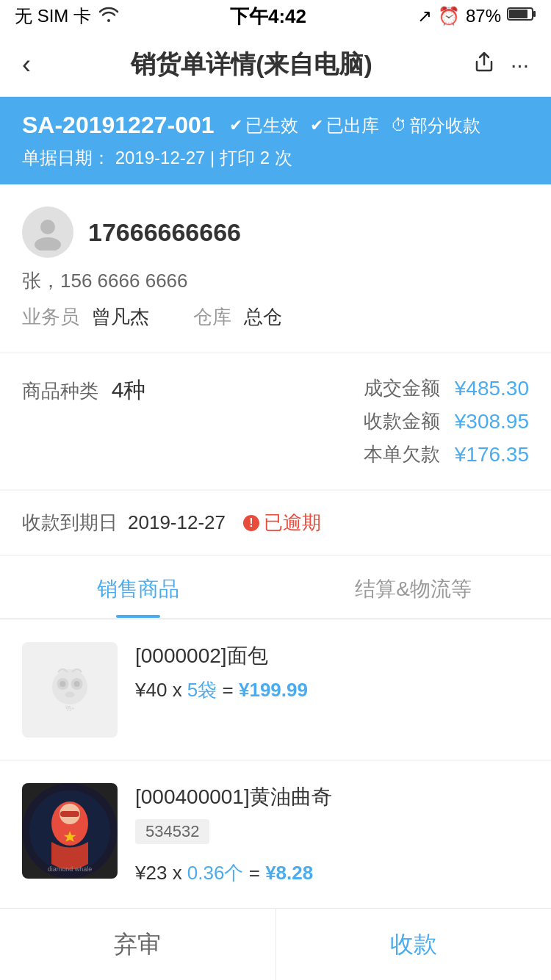 The height and width of the screenshot is (980, 551). What do you see at coordinates (70, 831) in the screenshot?
I see `product-thumbnail: diamond whale` at bounding box center [70, 831].